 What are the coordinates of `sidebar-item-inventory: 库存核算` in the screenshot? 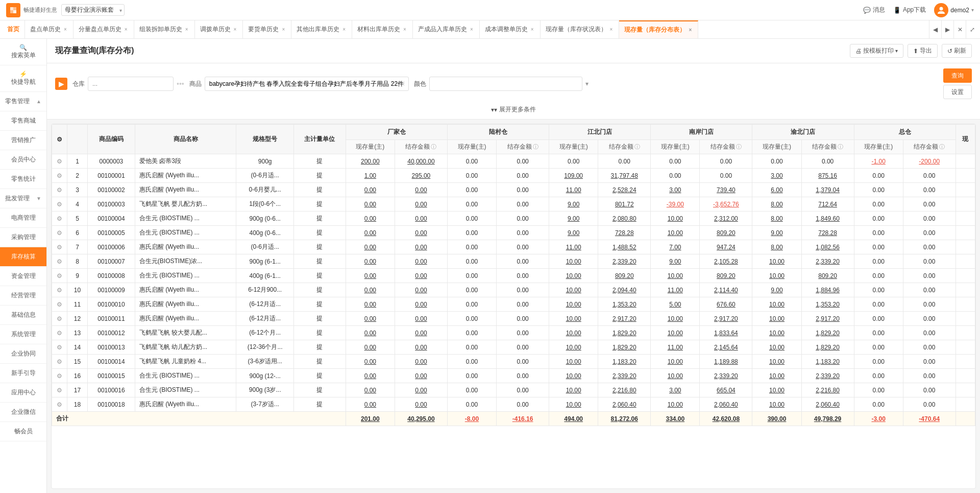 It's located at (23, 257).